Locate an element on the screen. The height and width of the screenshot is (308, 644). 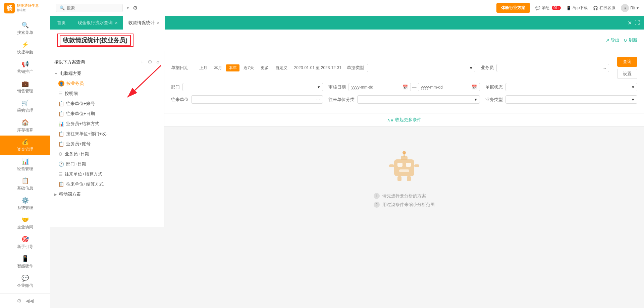
refresh-button: ↻ 刷新 is located at coordinates (631, 40).